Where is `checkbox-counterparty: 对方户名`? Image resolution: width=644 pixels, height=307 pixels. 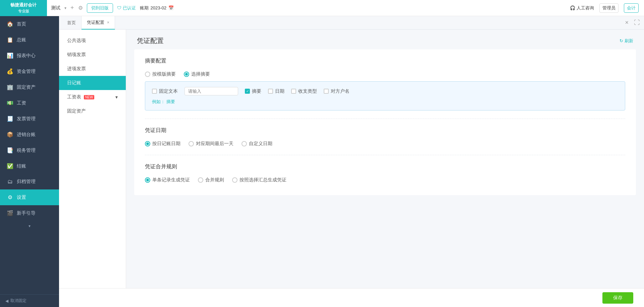 checkbox-counterparty: 对方户名 is located at coordinates (337, 91).